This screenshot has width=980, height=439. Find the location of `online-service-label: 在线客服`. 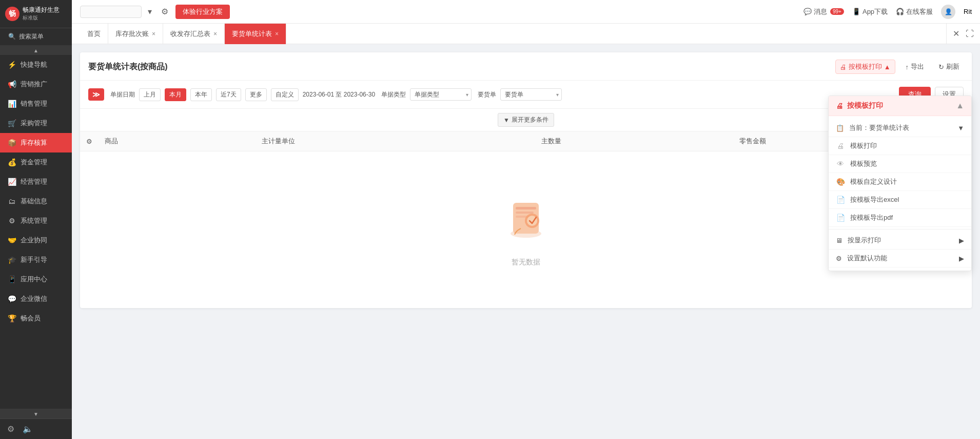

online-service-label: 在线客服 is located at coordinates (919, 12).